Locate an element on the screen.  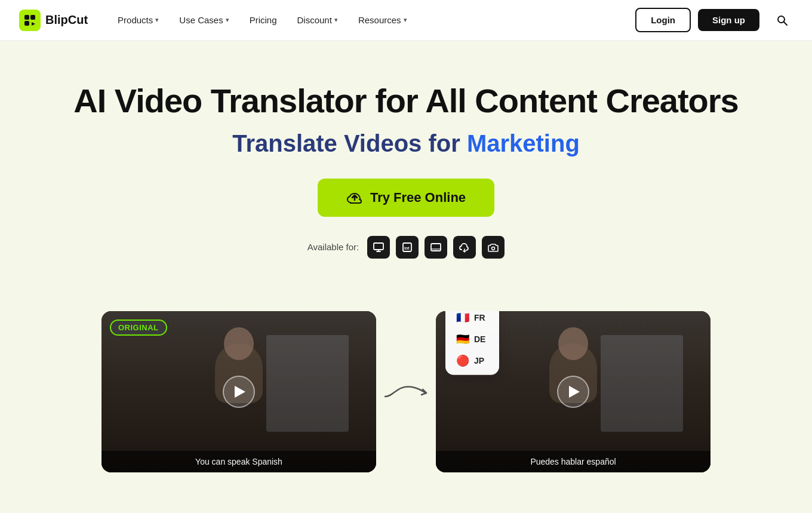
nav-actions: Login Sign up is located at coordinates (714, 20).